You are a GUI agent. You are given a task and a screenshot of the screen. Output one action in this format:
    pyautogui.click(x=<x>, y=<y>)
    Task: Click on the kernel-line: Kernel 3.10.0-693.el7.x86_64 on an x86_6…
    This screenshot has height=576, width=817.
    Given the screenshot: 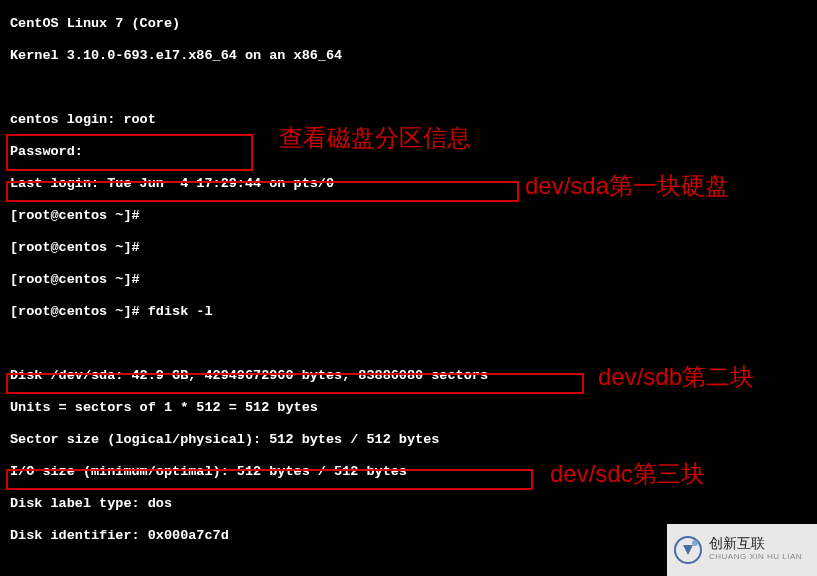 What is the action you would take?
    pyautogui.click(x=318, y=56)
    